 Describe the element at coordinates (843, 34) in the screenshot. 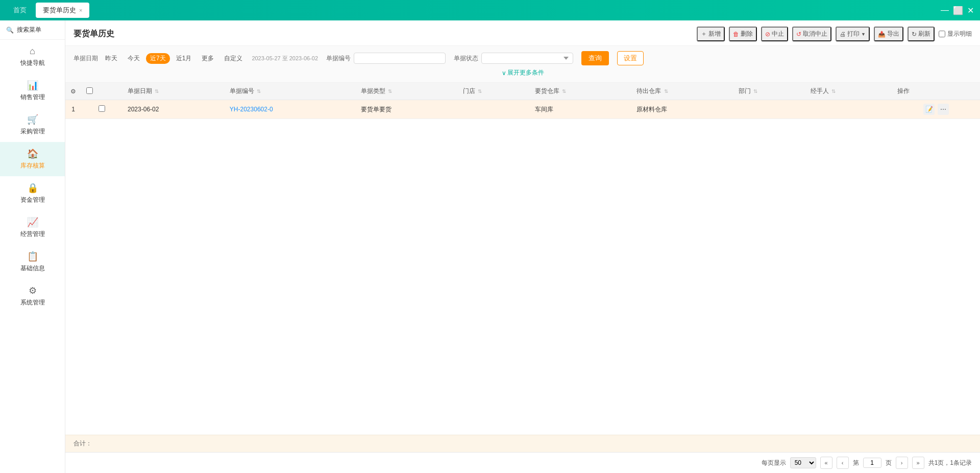

I see `print-icon: 🖨` at that location.